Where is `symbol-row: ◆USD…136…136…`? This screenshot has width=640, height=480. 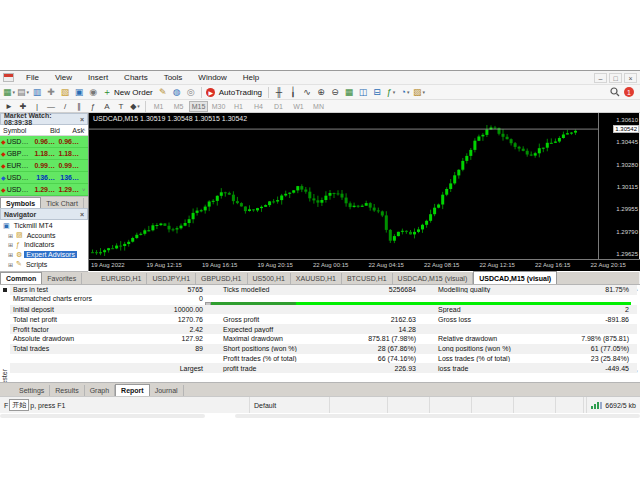
symbol-row: ◆USD…136…136… is located at coordinates (44, 178).